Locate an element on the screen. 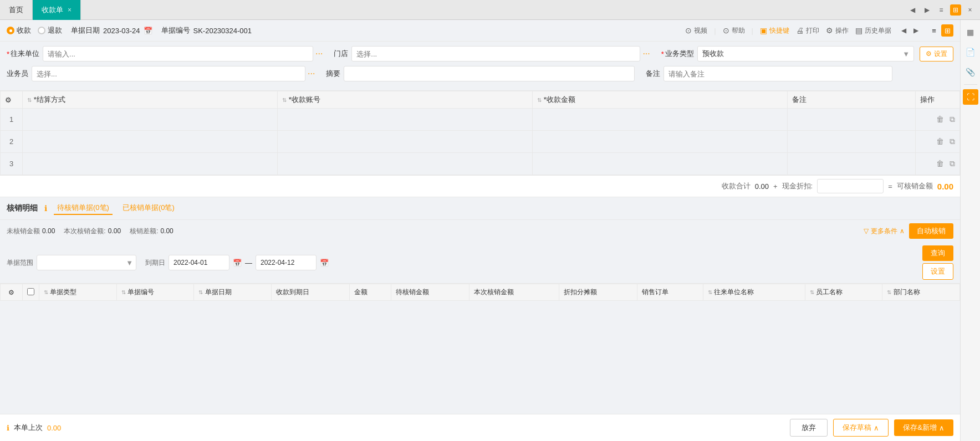  th-amount: ⇅ *收款金额 is located at coordinates (660, 100).